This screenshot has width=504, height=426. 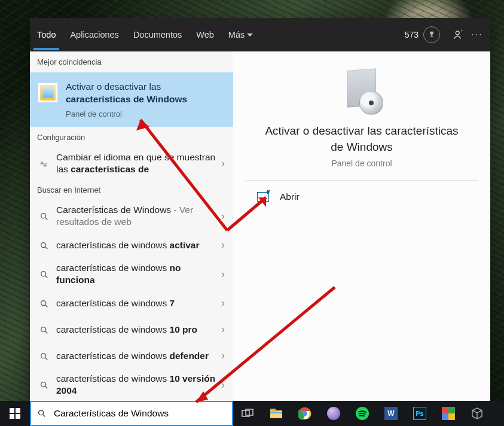 I want to click on svg-text: 字, so click(x=45, y=165).